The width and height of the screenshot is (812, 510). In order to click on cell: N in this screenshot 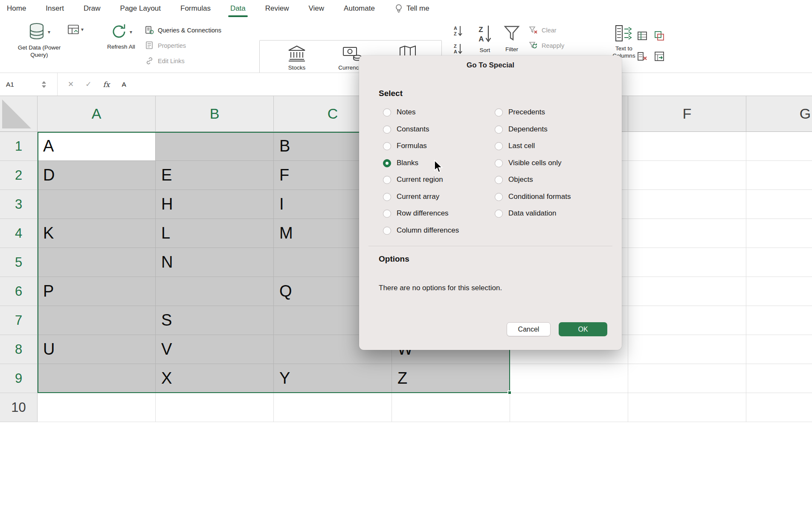, I will do `click(215, 262)`.